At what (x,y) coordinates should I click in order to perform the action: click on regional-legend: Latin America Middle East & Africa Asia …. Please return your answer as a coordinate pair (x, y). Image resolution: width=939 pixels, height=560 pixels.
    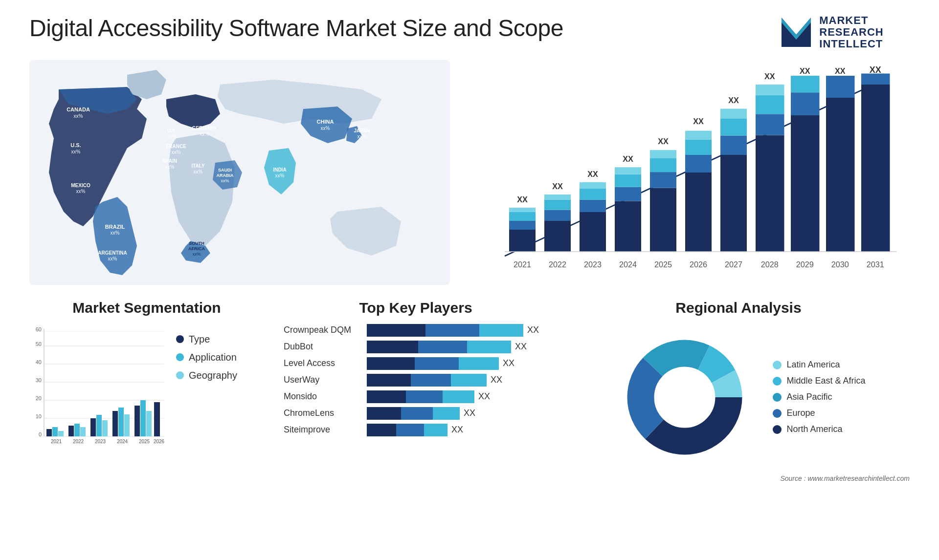
    Looking at the image, I should click on (819, 397).